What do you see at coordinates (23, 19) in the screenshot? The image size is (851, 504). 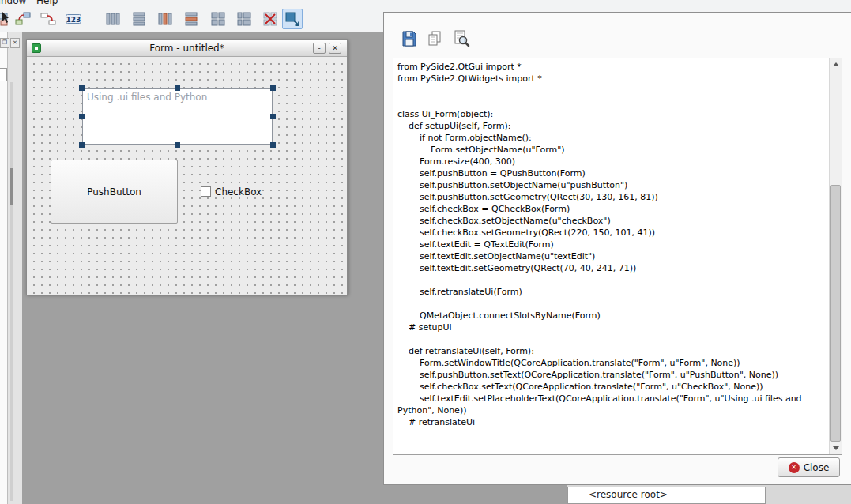 I see `edit-signals-slots-icon` at bounding box center [23, 19].